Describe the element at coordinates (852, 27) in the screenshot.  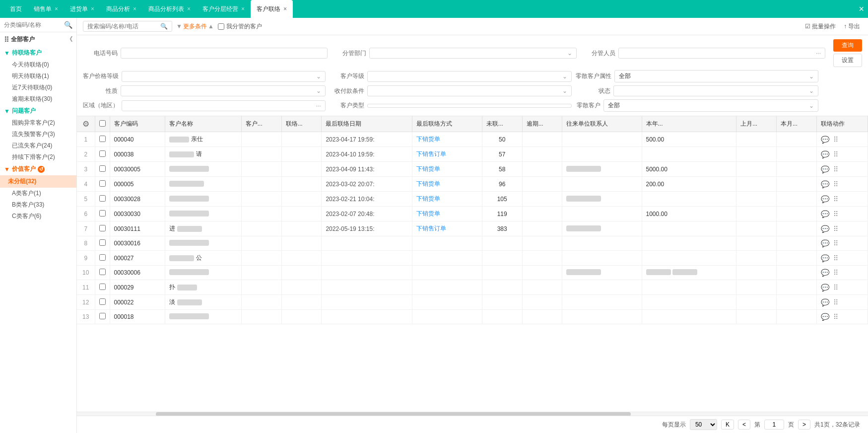
I see `export-btn: ↑ 导出` at that location.